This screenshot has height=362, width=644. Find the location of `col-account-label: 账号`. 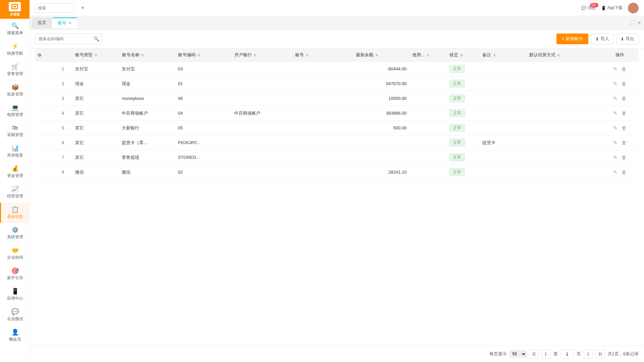

col-account-label: 账号 is located at coordinates (300, 55).